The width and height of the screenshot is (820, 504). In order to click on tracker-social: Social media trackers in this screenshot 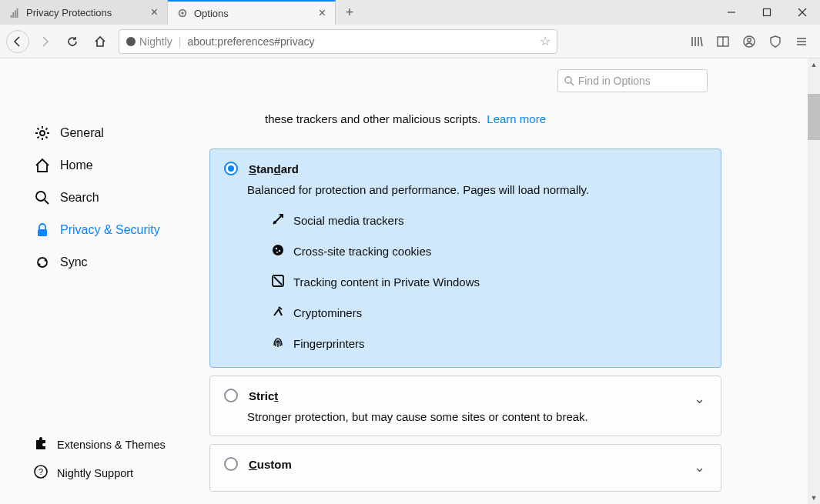, I will do `click(490, 220)`.